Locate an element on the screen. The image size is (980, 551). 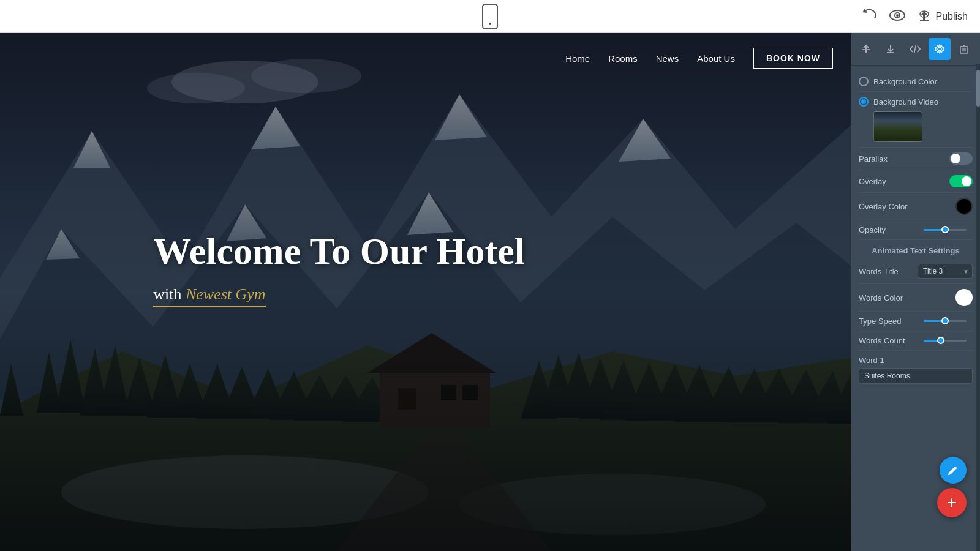
hero-subtitle: with Newest Gym is located at coordinates (209, 294).